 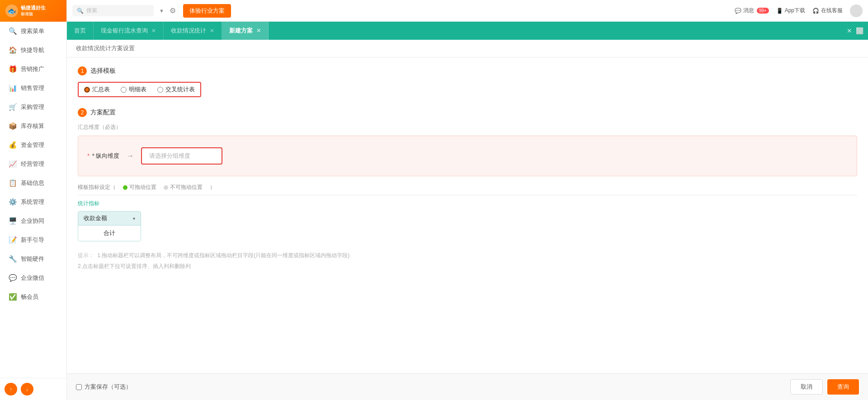 What do you see at coordinates (87, 89) in the screenshot?
I see `template-radio-summary` at bounding box center [87, 89].